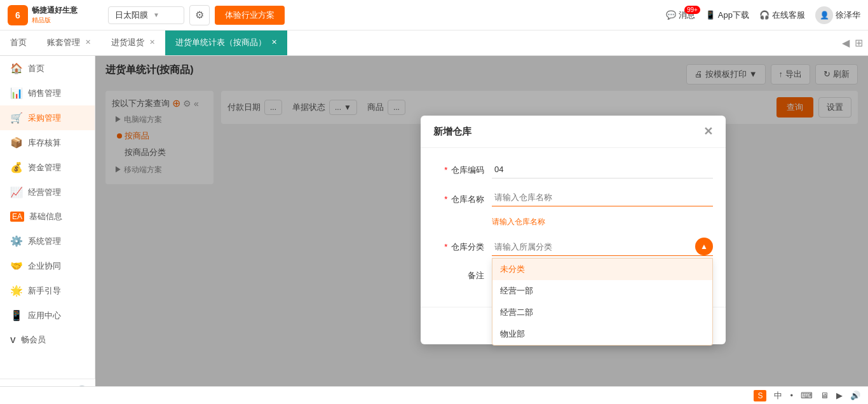 The image size is (868, 404). Describe the element at coordinates (47, 93) in the screenshot. I see `sidebar-item-sales: 📊 销售管理` at that location.